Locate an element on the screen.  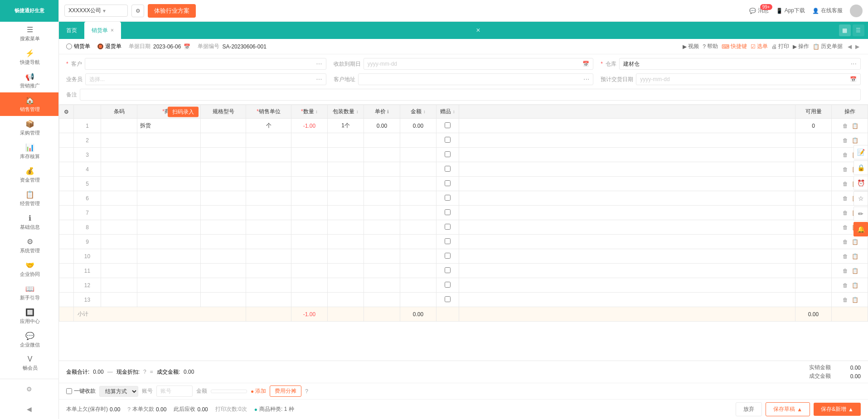
delete-icon-4: 🗑 is located at coordinates (845, 169).